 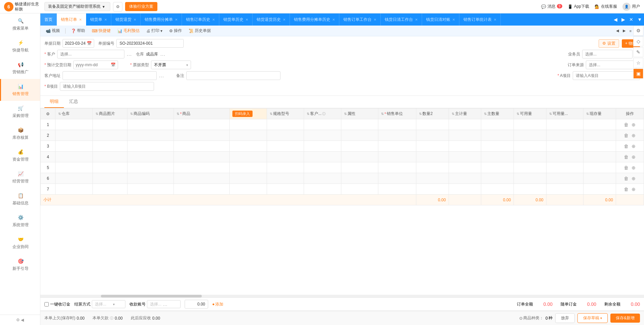 I want to click on message-btn: 💬 消息 9, so click(x=552, y=7).